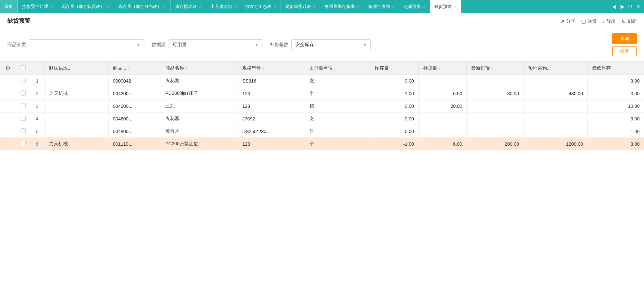 The width and height of the screenshot is (644, 287). What do you see at coordinates (140, 6) in the screenshot?
I see `tab-stock-dist-label: 现存量（库存分布表）` at bounding box center [140, 6].